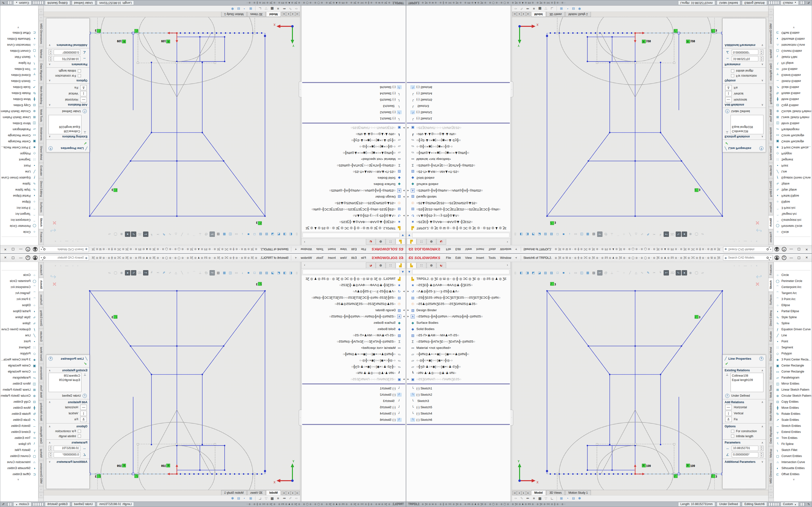  What do you see at coordinates (273, 14) in the screenshot?
I see `document-tab: Model` at bounding box center [273, 14].